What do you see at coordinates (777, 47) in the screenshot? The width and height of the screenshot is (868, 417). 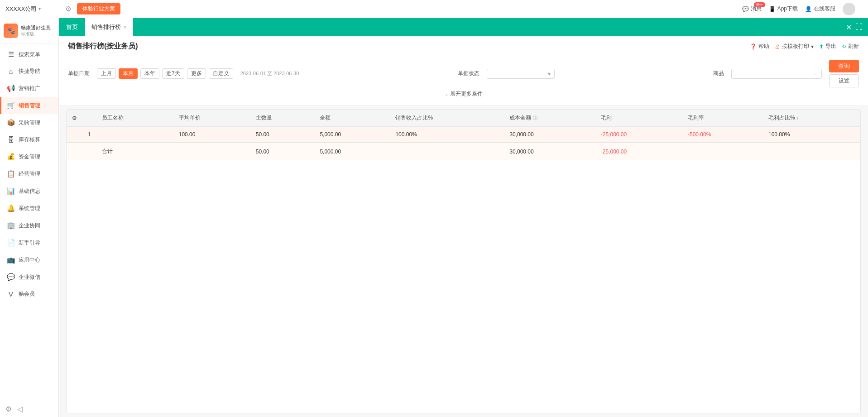 I see `print-icon: 🖨` at bounding box center [777, 47].